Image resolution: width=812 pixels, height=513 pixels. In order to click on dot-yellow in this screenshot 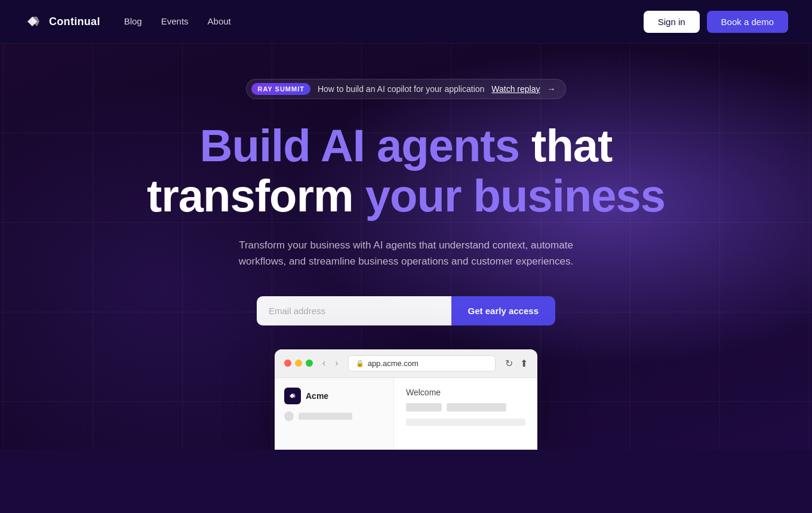, I will do `click(299, 363)`.